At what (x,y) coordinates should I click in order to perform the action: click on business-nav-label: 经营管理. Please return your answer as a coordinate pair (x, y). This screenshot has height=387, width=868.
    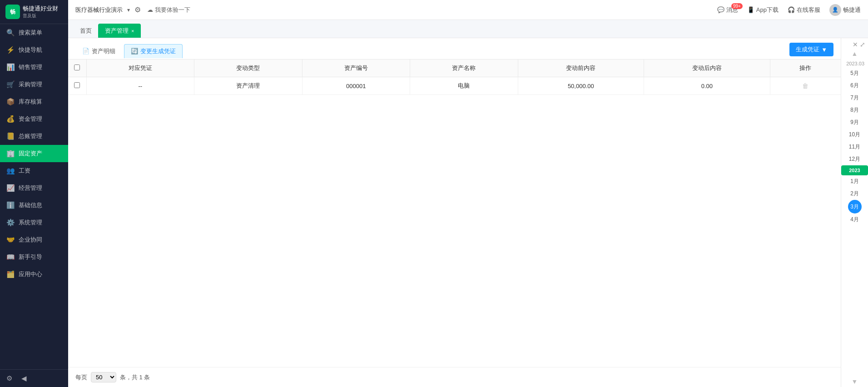
    Looking at the image, I should click on (30, 188).